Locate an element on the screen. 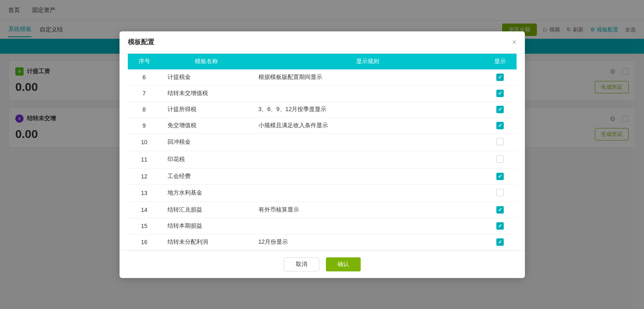 This screenshot has height=309, width=644. dialog-header: 模板配置 × is located at coordinates (322, 43).